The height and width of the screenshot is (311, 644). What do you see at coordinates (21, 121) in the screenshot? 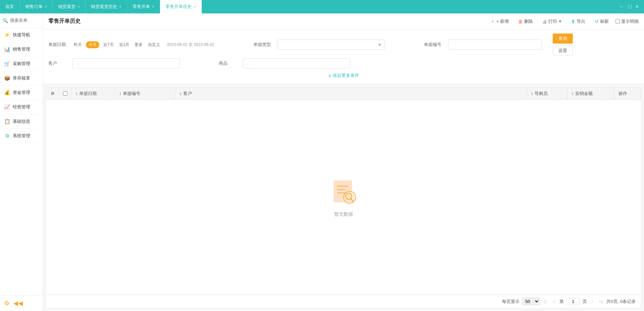
I see `sidebar-item-basic-info: 📋 基础信息` at bounding box center [21, 121].